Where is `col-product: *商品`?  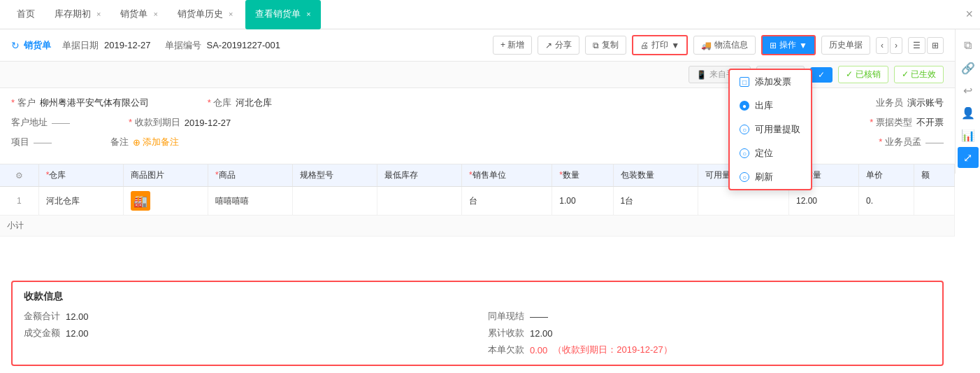
col-product: *商品 is located at coordinates (250, 176).